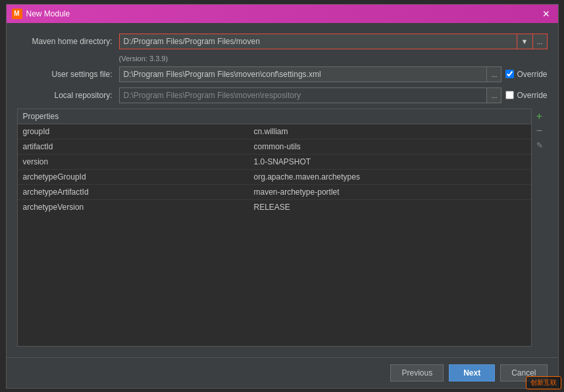  Describe the element at coordinates (319, 41) in the screenshot. I see `maven-home-input` at that location.